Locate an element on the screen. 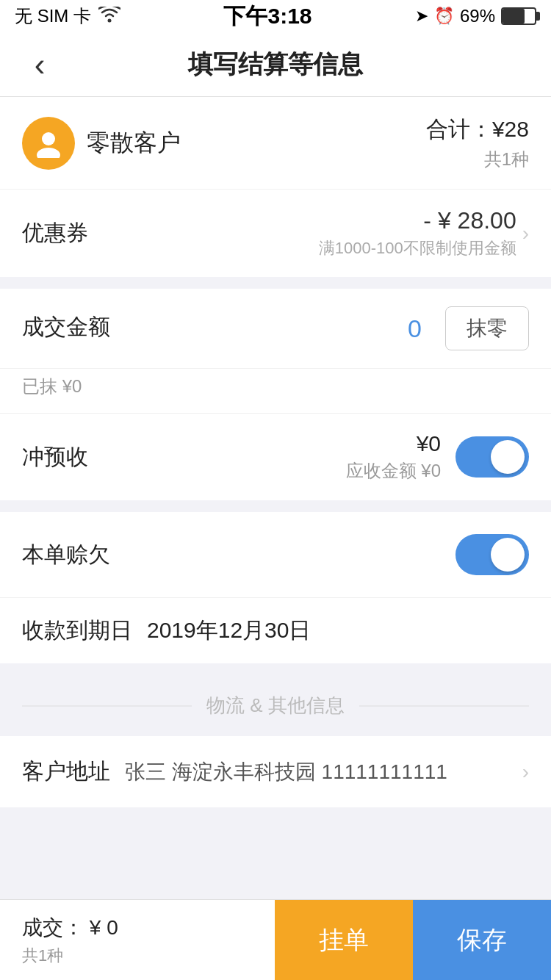 This screenshot has width=551, height=980. deal-amount-value: 0 is located at coordinates (414, 329).